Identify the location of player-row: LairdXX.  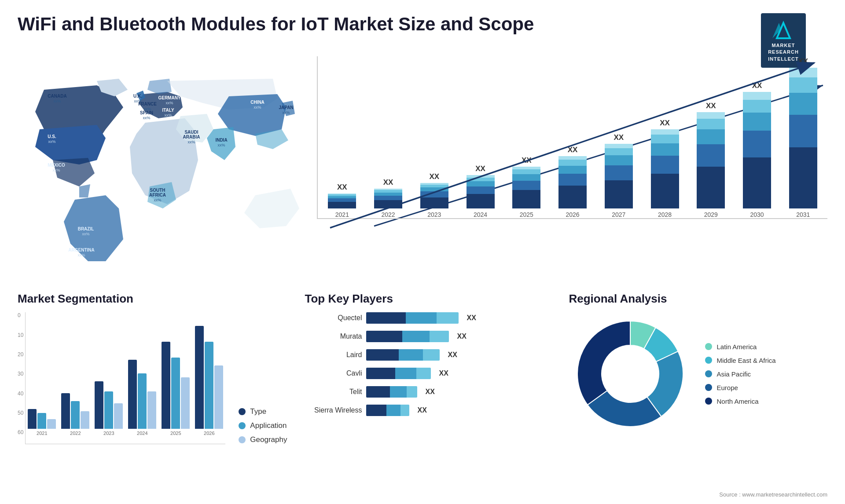
(428, 355).